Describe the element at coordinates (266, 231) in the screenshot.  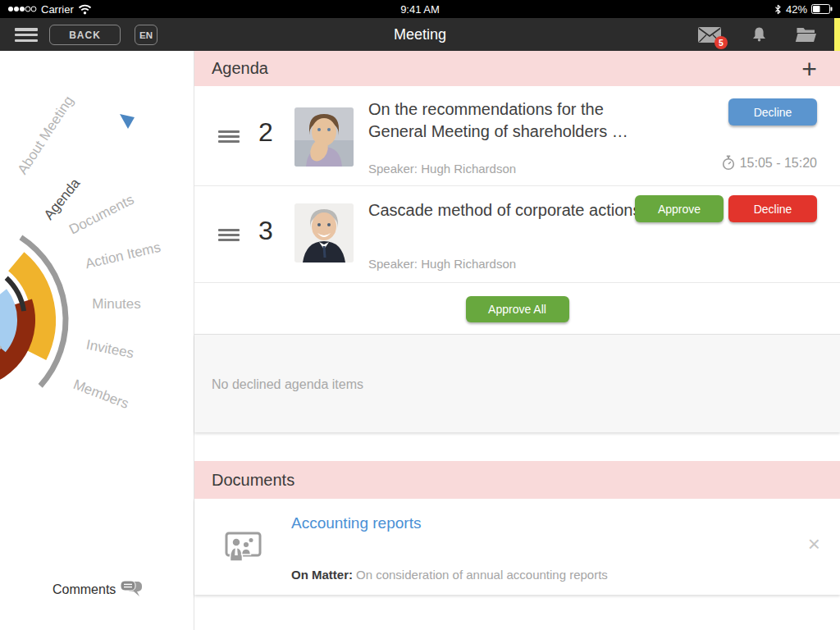
I see `agenda-item-number: 3` at that location.